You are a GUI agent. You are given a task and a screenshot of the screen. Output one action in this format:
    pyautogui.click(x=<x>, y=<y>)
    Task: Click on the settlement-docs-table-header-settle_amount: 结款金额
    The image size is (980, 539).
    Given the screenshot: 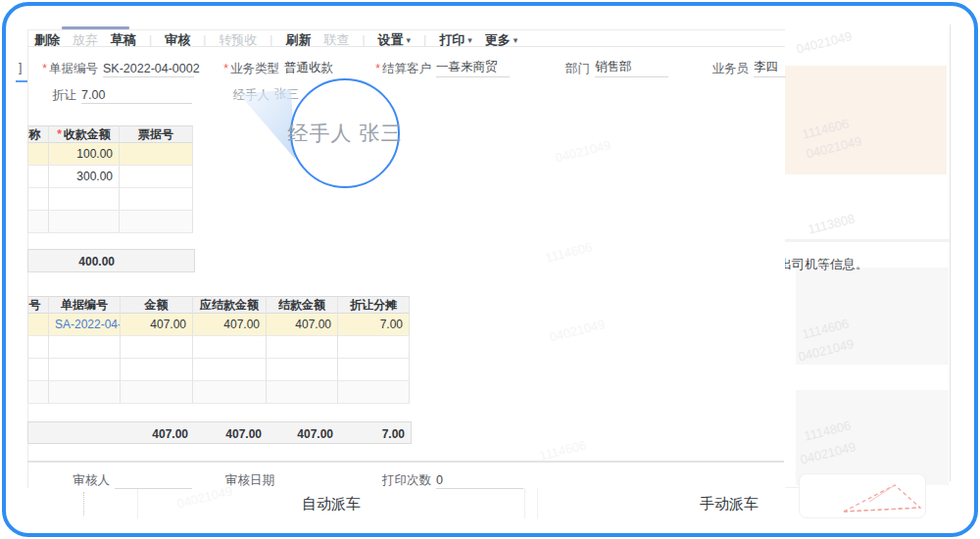 What is the action you would take?
    pyautogui.click(x=302, y=305)
    